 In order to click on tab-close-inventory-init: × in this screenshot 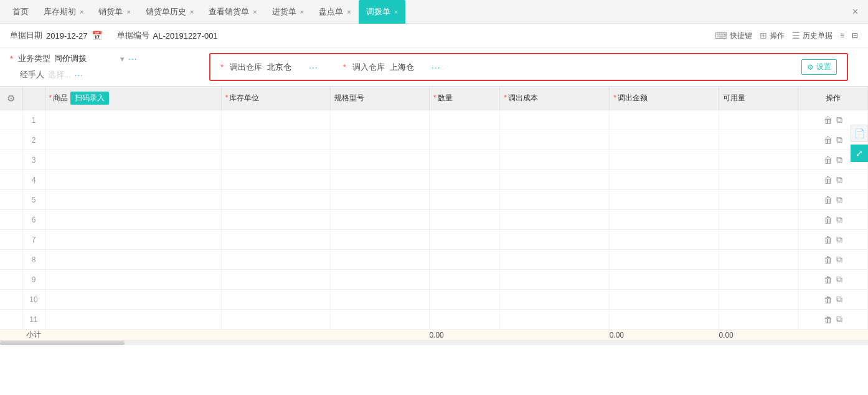, I will do `click(82, 12)`.